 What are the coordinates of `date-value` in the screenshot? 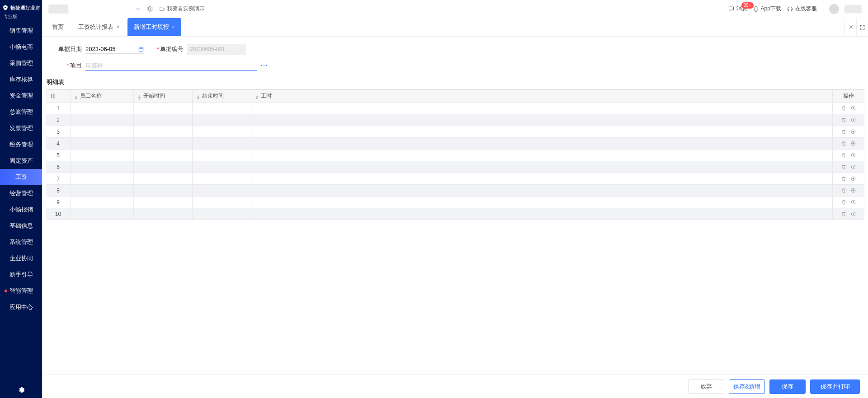 It's located at (106, 49).